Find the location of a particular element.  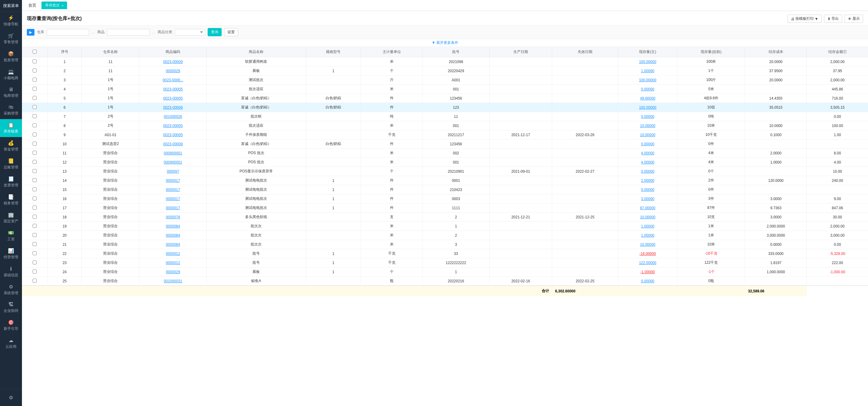

table-cell: 0023-00009 is located at coordinates (173, 62).